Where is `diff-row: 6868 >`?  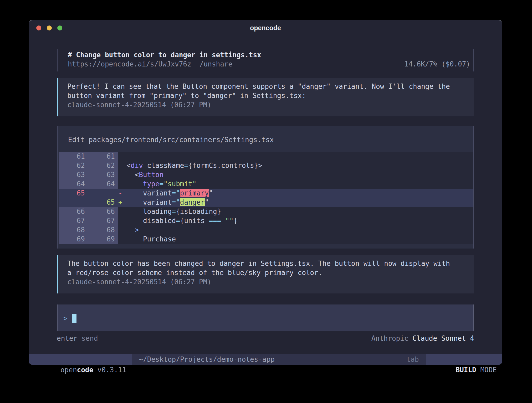 diff-row: 6868 > is located at coordinates (266, 230).